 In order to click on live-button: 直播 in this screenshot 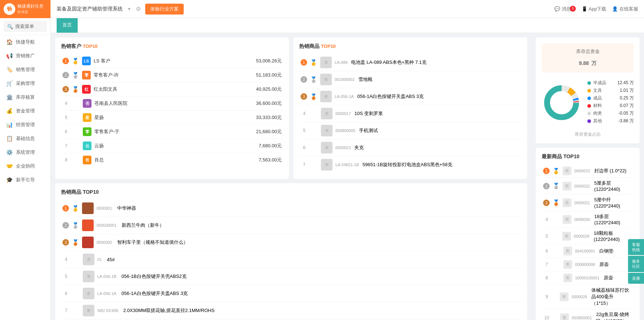, I will do `click(636, 278)`.